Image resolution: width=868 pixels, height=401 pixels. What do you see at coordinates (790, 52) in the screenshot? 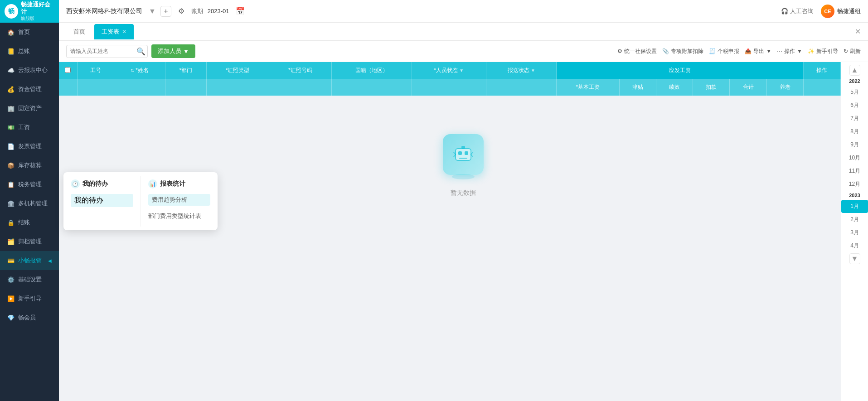
I see `operate-action: ⋯ 操作 ▼` at bounding box center [790, 52].